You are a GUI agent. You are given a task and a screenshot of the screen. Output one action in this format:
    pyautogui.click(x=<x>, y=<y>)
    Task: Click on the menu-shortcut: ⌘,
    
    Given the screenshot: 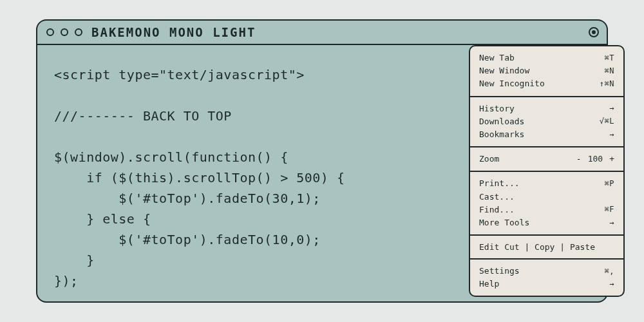 What is the action you would take?
    pyautogui.click(x=609, y=272)
    